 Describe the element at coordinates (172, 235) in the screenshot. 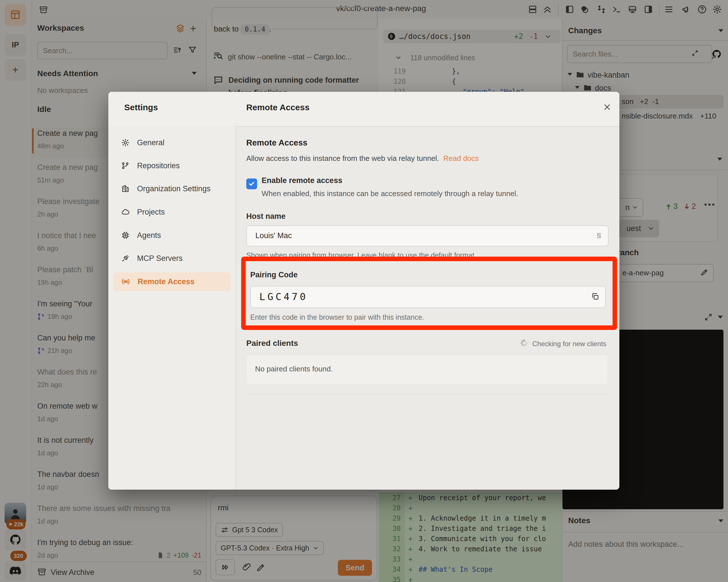

I see `nav-item-agents: Agents` at that location.